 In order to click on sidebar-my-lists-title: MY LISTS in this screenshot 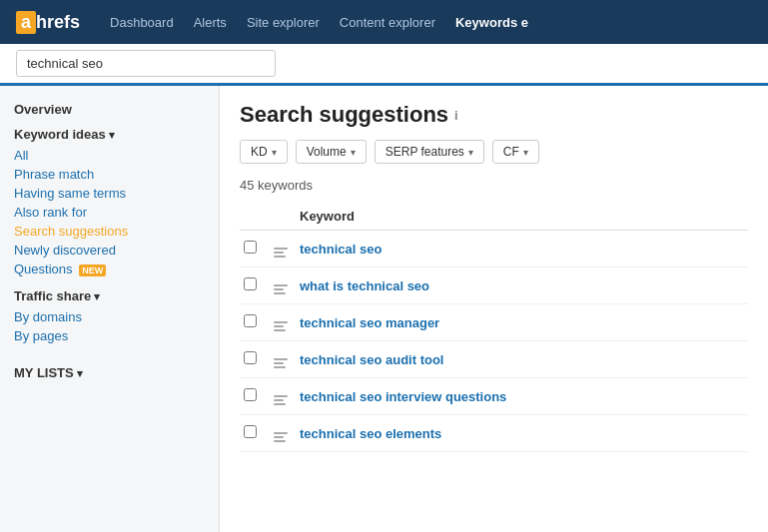, I will do `click(110, 373)`.